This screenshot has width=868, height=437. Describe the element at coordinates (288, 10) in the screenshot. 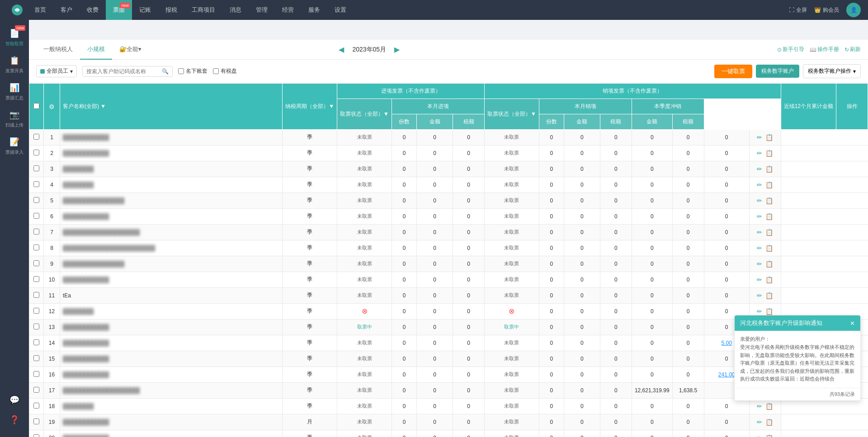

I see `nav-operation: 经营` at that location.